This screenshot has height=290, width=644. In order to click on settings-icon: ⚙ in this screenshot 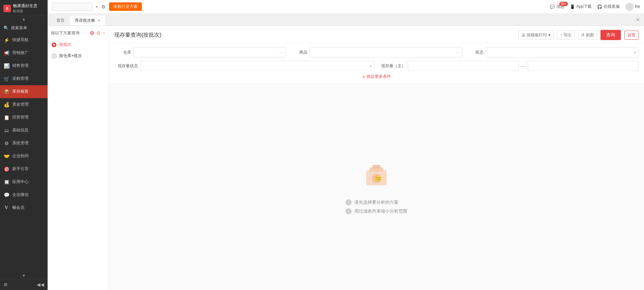, I will do `click(5, 285)`.